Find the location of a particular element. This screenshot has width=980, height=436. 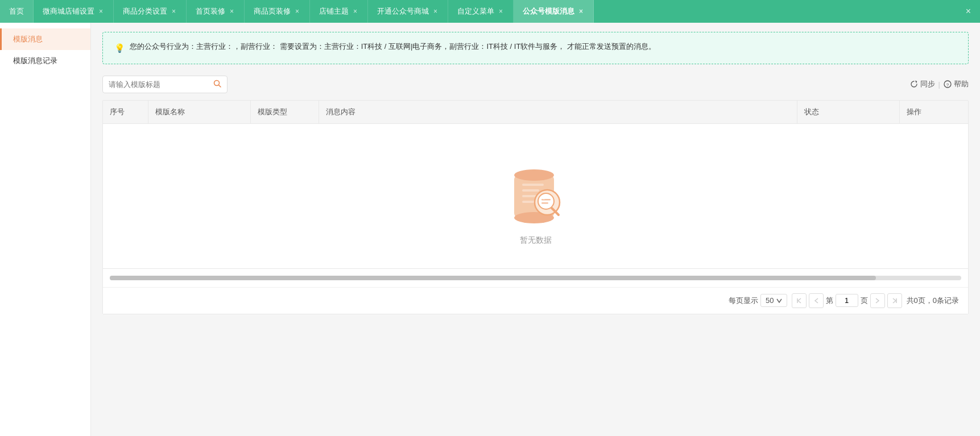

empty-text: 暂无数据 is located at coordinates (536, 240).